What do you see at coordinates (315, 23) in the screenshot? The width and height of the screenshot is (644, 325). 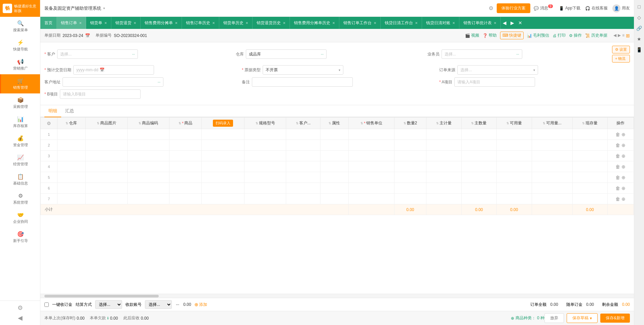 I see `tab-8: 销售费用分摊单历史✕` at bounding box center [315, 23].